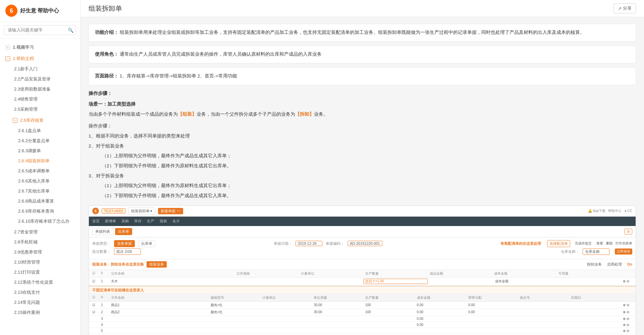  Describe the element at coordinates (40, 47) in the screenshot. I see `nav-group-1: + 1.视频学习` at that location.